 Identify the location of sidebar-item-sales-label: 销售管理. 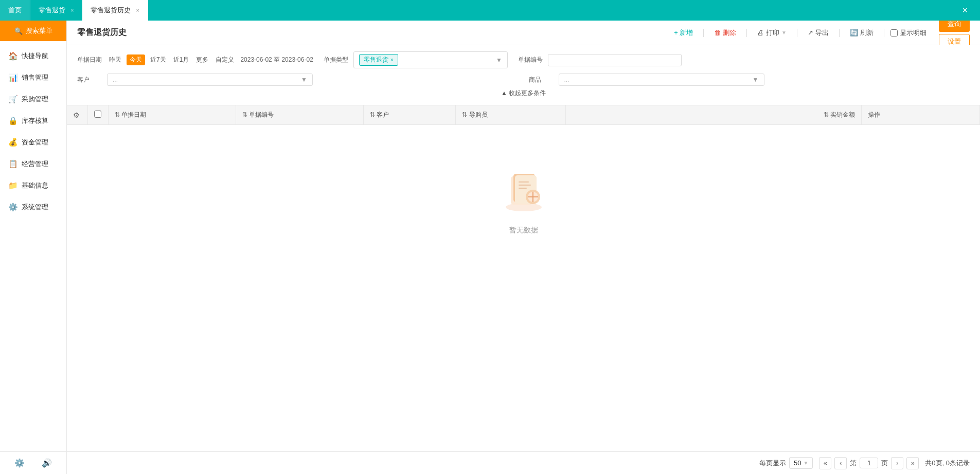
(35, 78).